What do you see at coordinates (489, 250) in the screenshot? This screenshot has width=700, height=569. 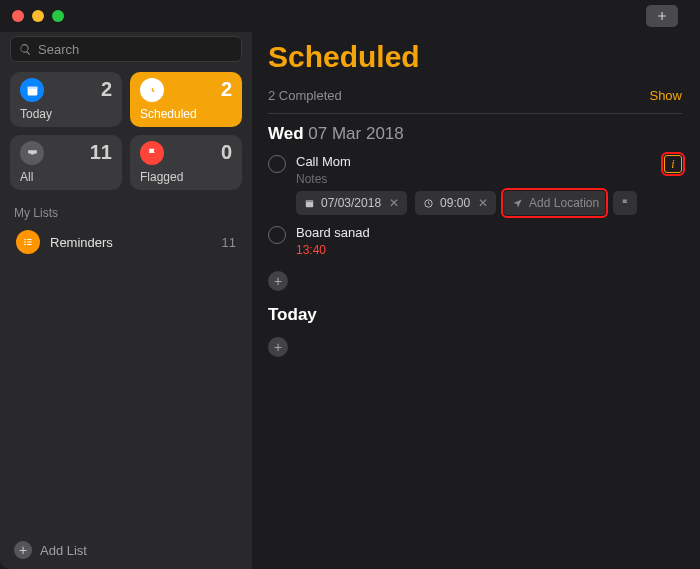 I see `reminder-due-time: 13:40` at bounding box center [489, 250].